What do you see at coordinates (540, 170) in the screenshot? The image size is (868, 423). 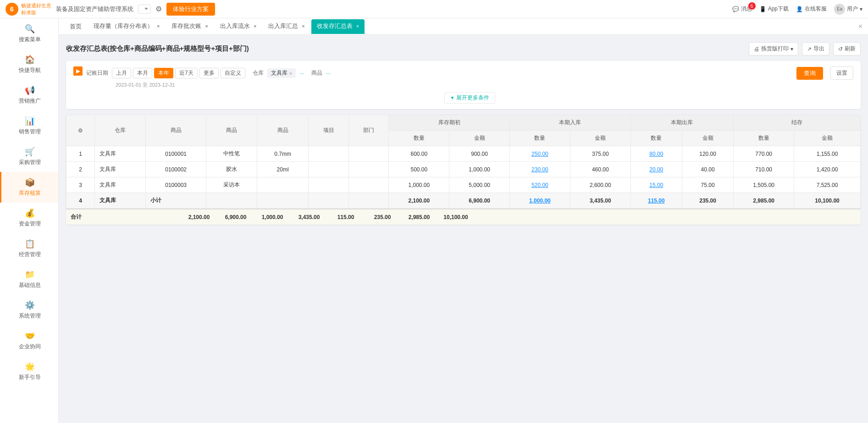 I see `row-in-qty-2: 230.00` at bounding box center [540, 170].